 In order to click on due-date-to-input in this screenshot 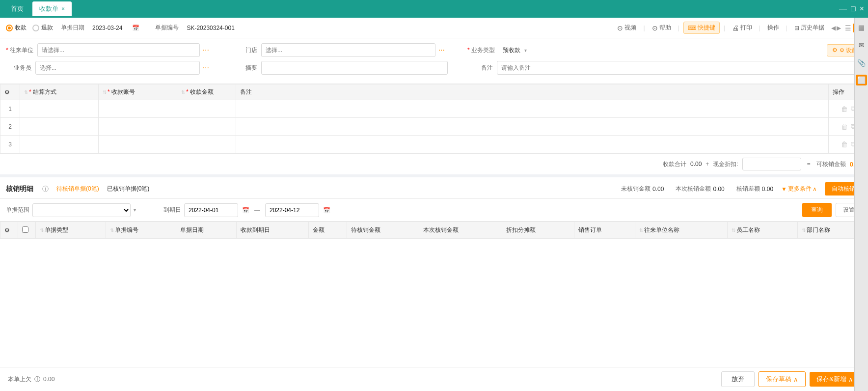, I will do `click(292, 210)`.